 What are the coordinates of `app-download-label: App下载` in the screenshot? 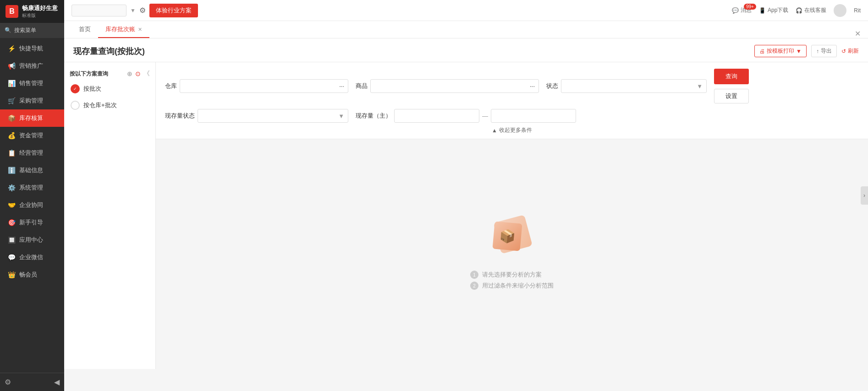 It's located at (778, 10).